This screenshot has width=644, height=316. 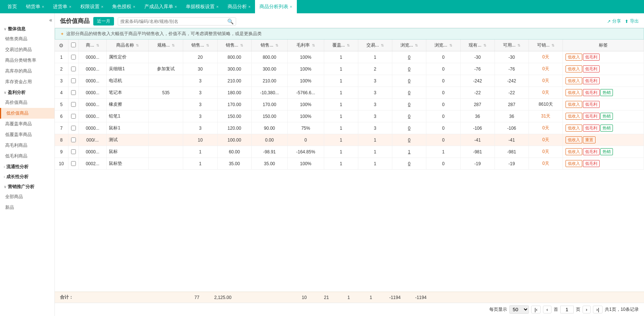 What do you see at coordinates (239, 7) in the screenshot?
I see `nav-analysis: 商品分析 ×` at bounding box center [239, 7].